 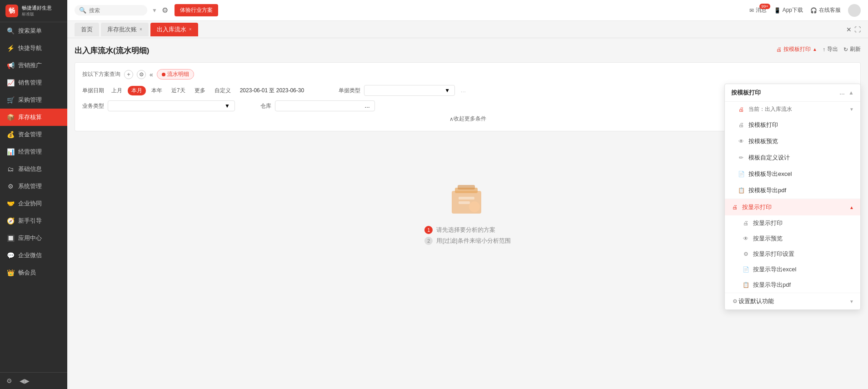 I want to click on footer-chevron: ▼, so click(x=852, y=302).